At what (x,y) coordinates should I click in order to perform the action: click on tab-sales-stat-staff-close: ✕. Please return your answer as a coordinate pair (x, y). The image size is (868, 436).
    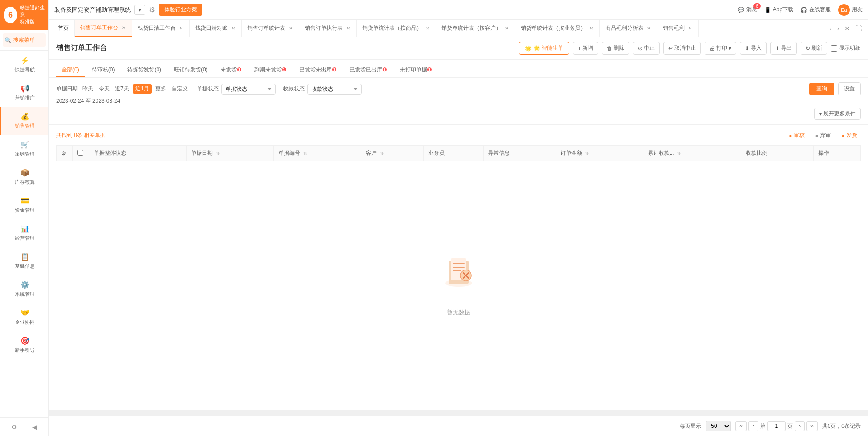
    Looking at the image, I should click on (591, 28).